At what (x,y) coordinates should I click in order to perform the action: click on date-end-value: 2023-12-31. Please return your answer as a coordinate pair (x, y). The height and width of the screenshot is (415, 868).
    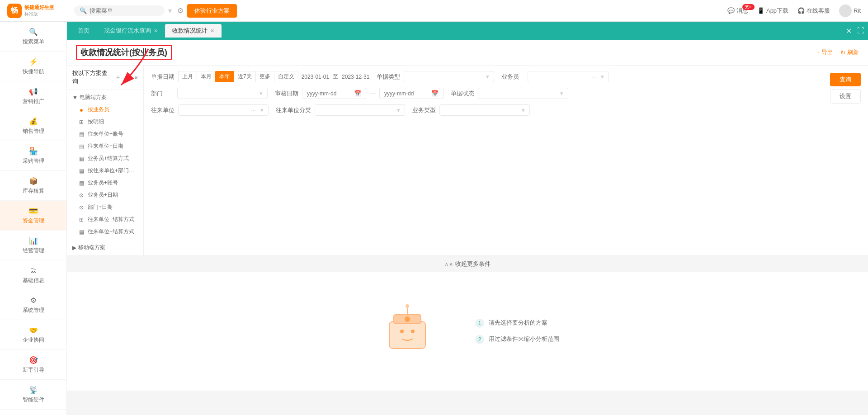
    Looking at the image, I should click on (355, 77).